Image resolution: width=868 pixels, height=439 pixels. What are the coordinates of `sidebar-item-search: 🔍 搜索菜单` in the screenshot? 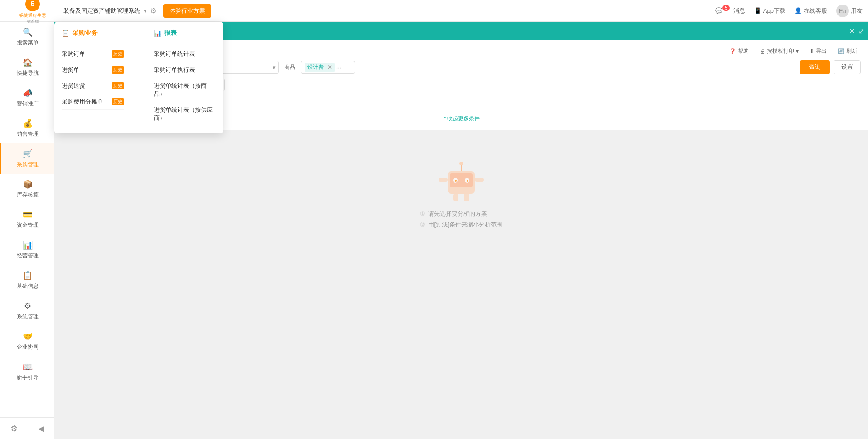 It's located at (27, 37).